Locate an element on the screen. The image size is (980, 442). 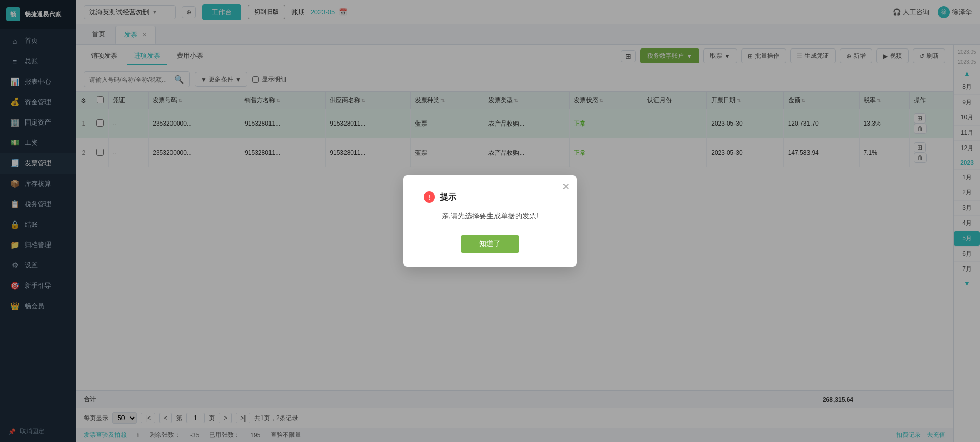
modal-title: 提示 is located at coordinates (448, 197).